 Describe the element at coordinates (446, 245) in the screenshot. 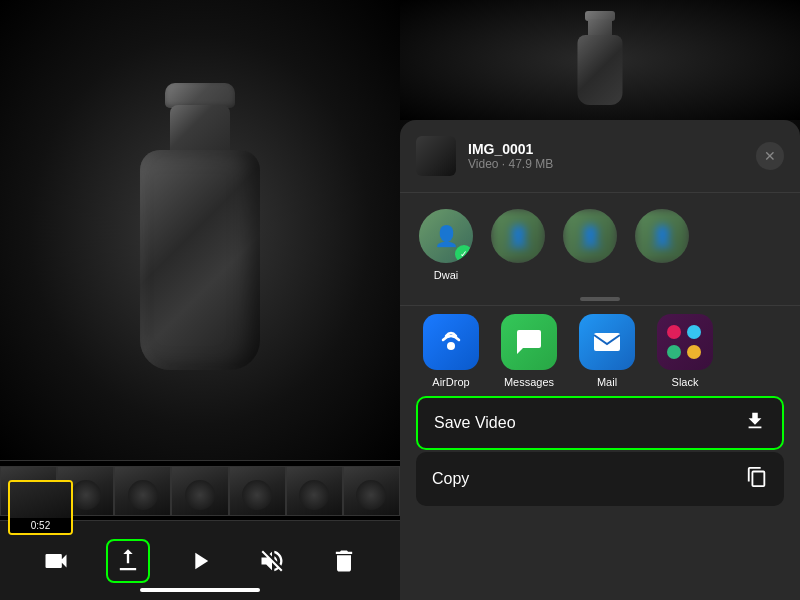

I see `contact-dwai: ✓ Dwai` at that location.